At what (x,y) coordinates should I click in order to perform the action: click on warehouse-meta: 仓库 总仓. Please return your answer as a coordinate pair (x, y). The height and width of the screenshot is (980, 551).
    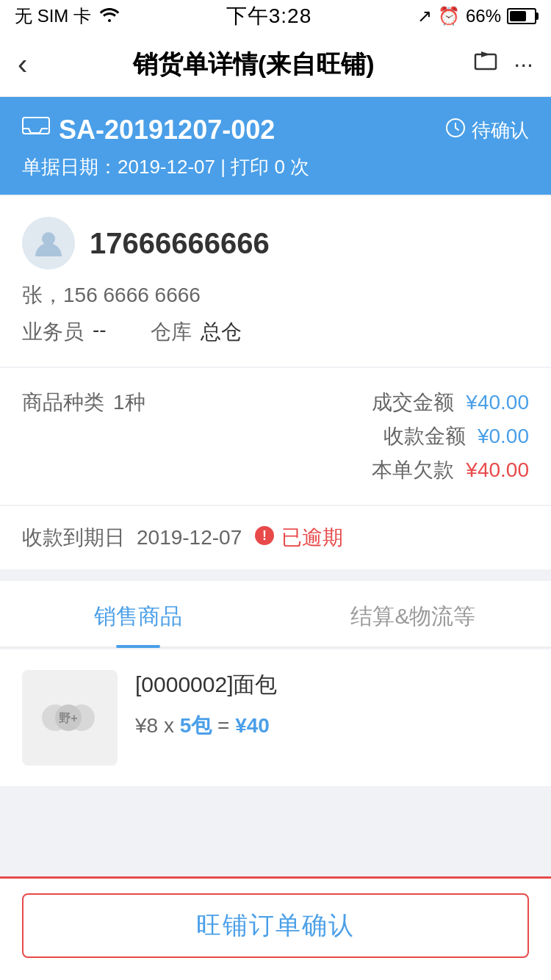
    Looking at the image, I should click on (196, 332).